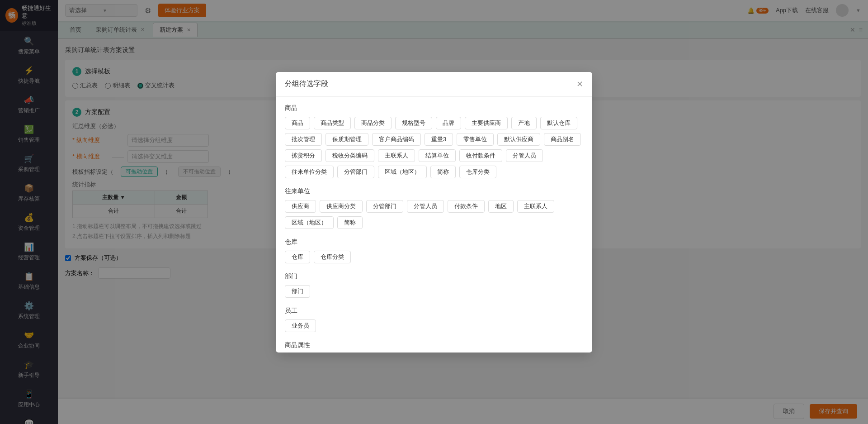  Describe the element at coordinates (434, 251) in the screenshot. I see `modal-section-warehouse: 仓库 仓库仓库分类` at that location.